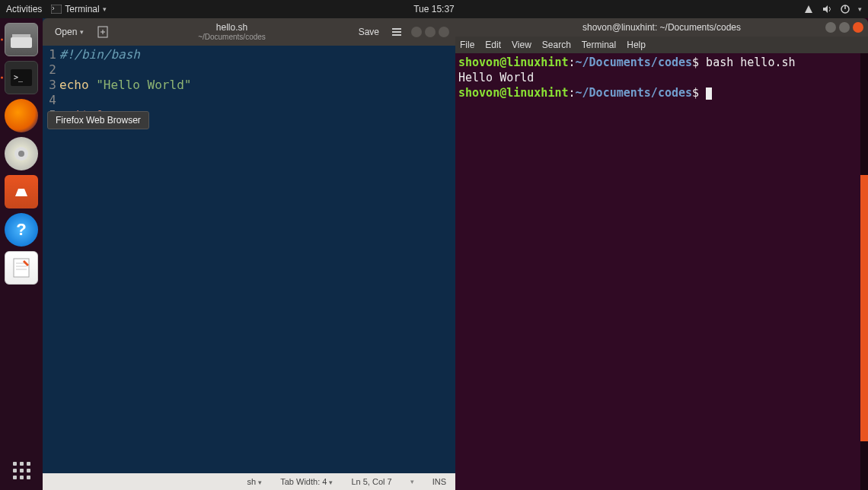 The width and height of the screenshot is (868, 490). What do you see at coordinates (21, 230) in the screenshot?
I see `dock-help: ?` at bounding box center [21, 230].